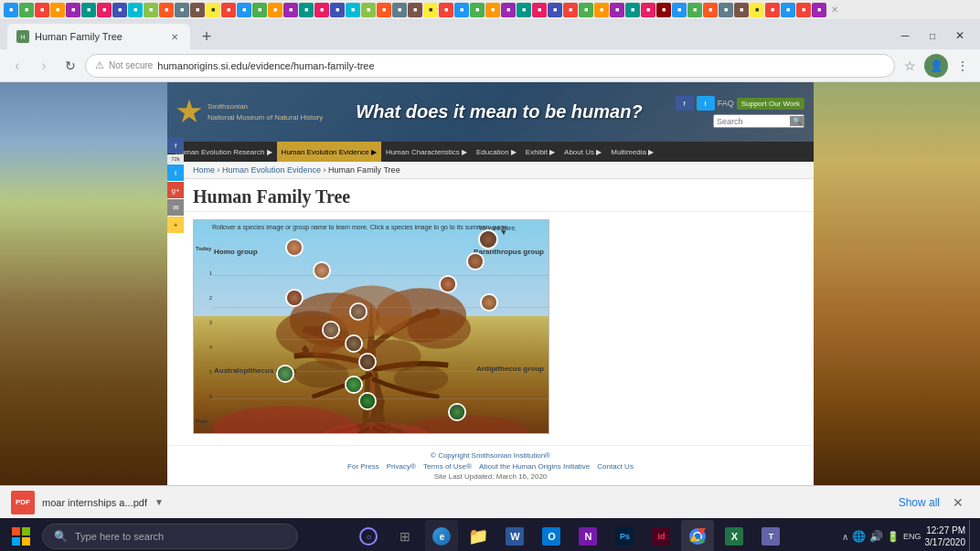 The height and width of the screenshot is (551, 980). What do you see at coordinates (244, 10) in the screenshot?
I see `ext-icon-16: ■` at bounding box center [244, 10].